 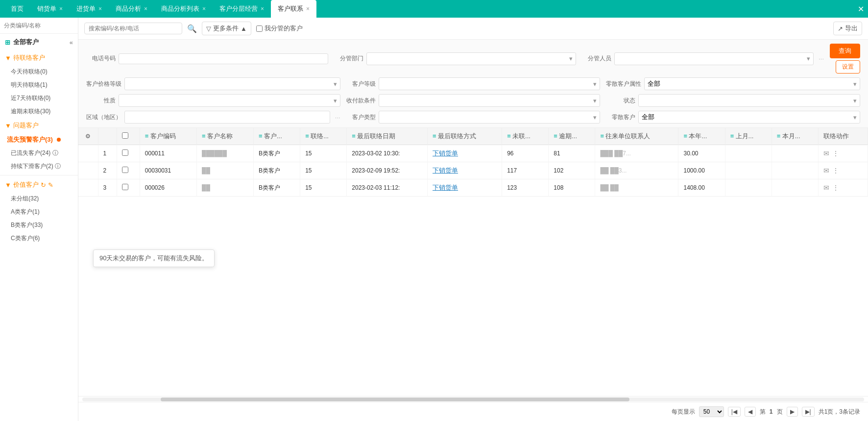 I want to click on row-actions: ✉ ⋮, so click(x=843, y=171).